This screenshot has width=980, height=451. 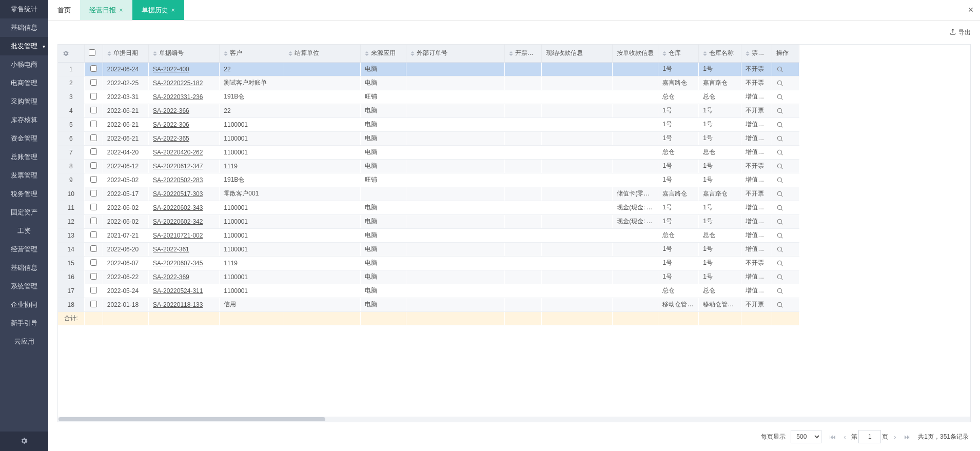 I want to click on table-row: 82022-06-12SA-20220612-3471119电脑1号1号不开票, so click(x=429, y=166).